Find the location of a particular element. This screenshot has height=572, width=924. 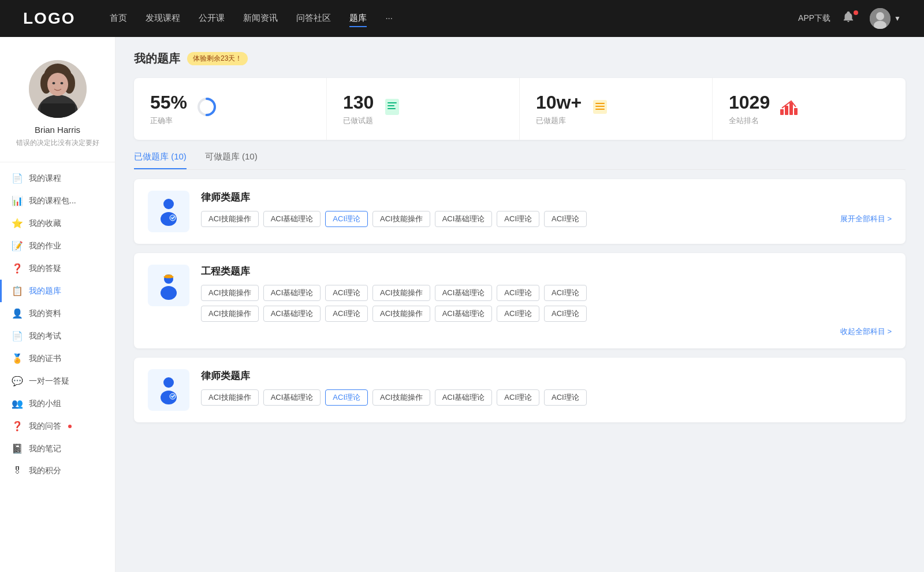

nav-discover: 发现课程 is located at coordinates (163, 18).